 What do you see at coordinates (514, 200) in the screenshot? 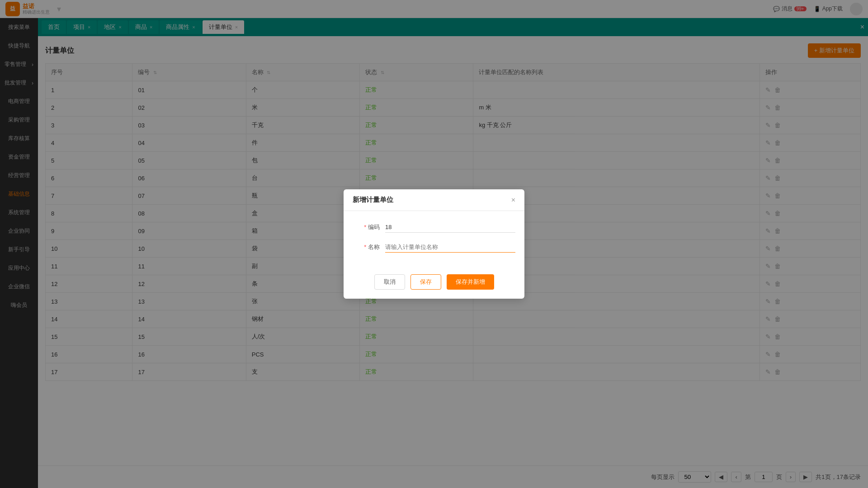
I see `modal-close-button: ×` at bounding box center [514, 200].